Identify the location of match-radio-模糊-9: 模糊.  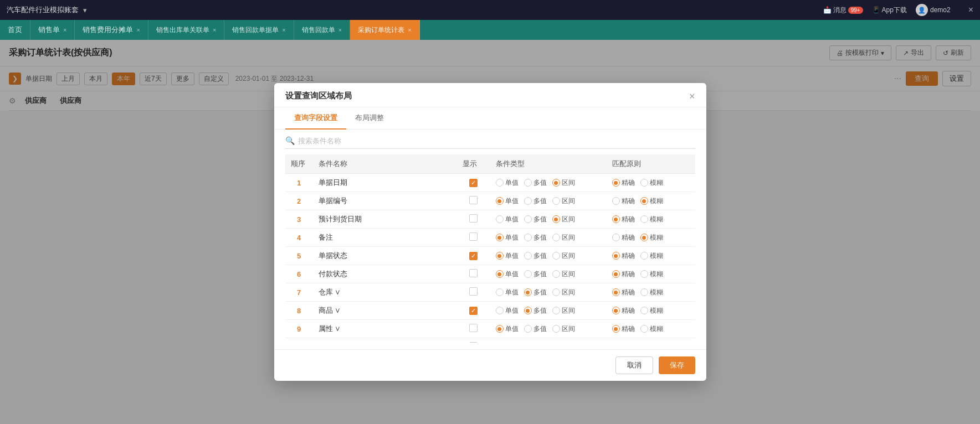
(651, 343).